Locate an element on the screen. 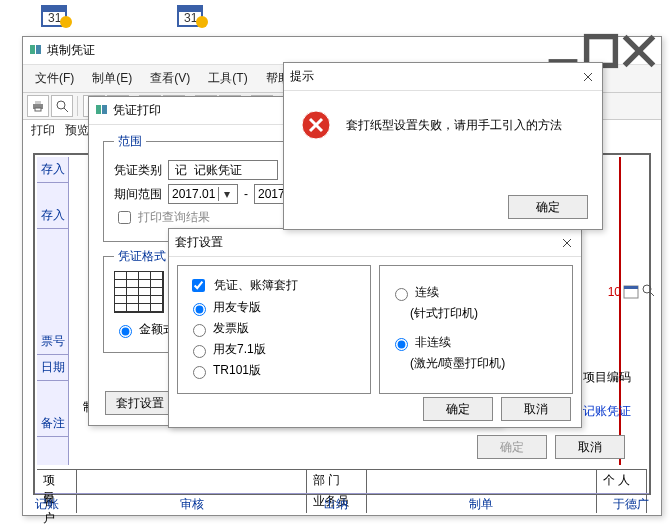 This screenshot has width=671, height=524. bottom-dept: 部 门 is located at coordinates (337, 480).